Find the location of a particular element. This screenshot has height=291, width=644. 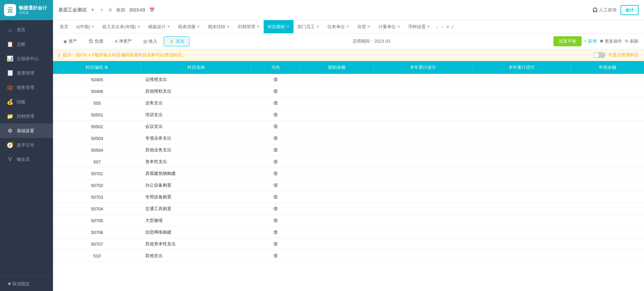

tab-close-4: ✕ is located at coordinates (199, 27).